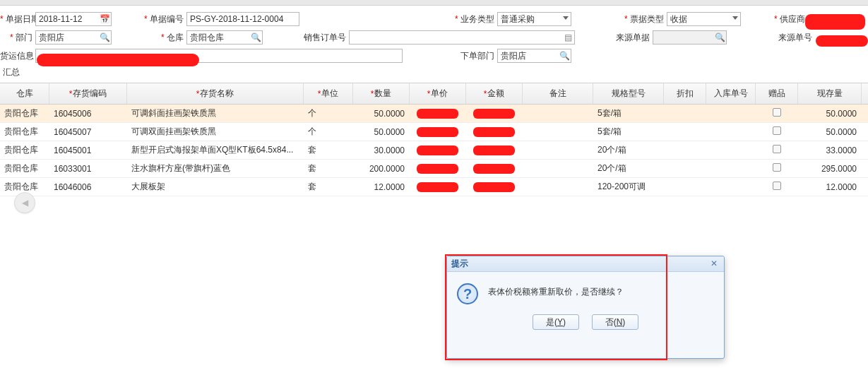 The height and width of the screenshot is (368, 868). What do you see at coordinates (328, 93) in the screenshot?
I see `col-unit: 单位` at bounding box center [328, 93].